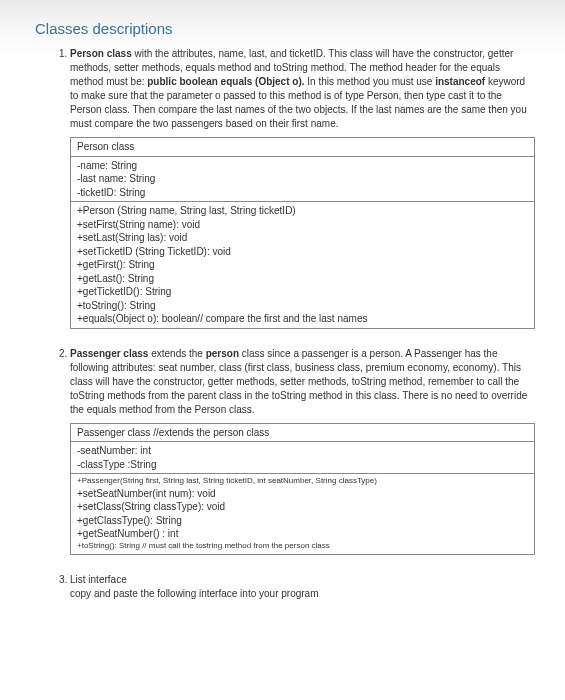 The height and width of the screenshot is (700, 565). Describe the element at coordinates (302, 89) in the screenshot. I see `item-description: Person class with the attributes, name, …` at that location.